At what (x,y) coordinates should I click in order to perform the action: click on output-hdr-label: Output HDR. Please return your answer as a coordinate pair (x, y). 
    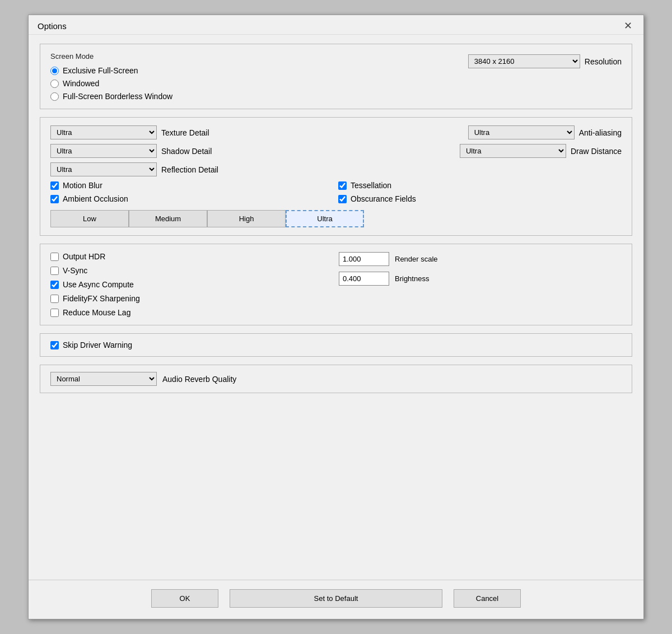
    Looking at the image, I should click on (84, 257).